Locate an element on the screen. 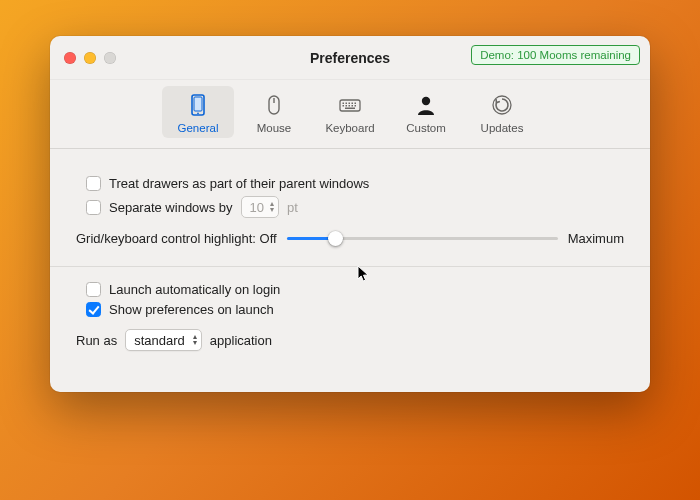 The height and width of the screenshot is (500, 700). run-as-suffix: application is located at coordinates (241, 340).